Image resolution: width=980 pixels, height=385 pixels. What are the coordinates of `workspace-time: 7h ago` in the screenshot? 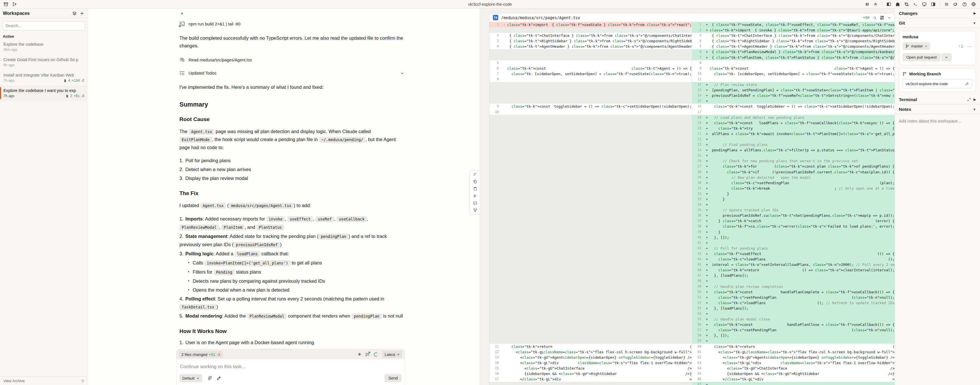 It's located at (9, 96).